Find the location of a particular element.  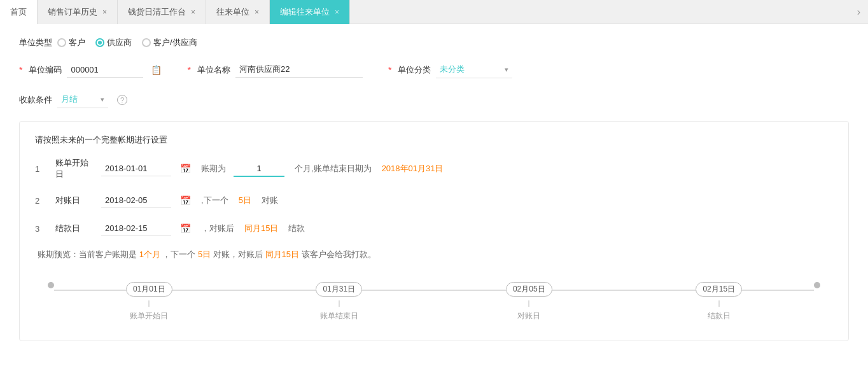

unit-category-dropdown: 未分类 ▾ is located at coordinates (474, 70).